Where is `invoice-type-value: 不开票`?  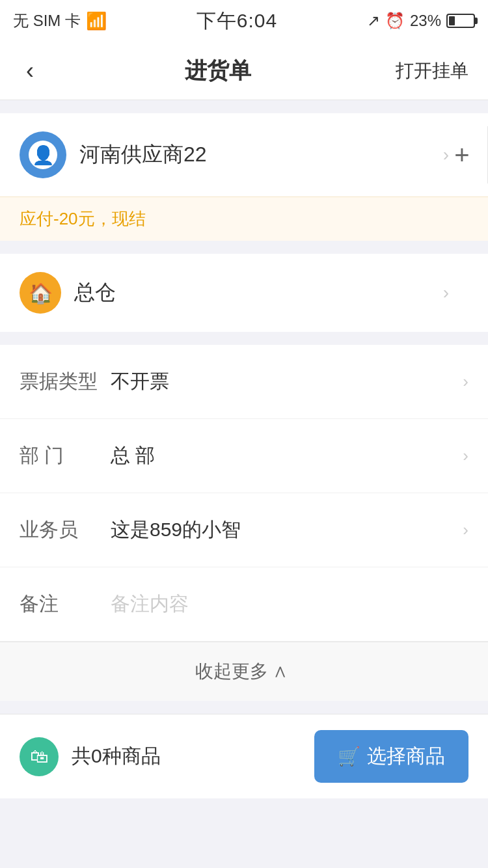
invoice-type-value: 不开票 is located at coordinates (286, 381).